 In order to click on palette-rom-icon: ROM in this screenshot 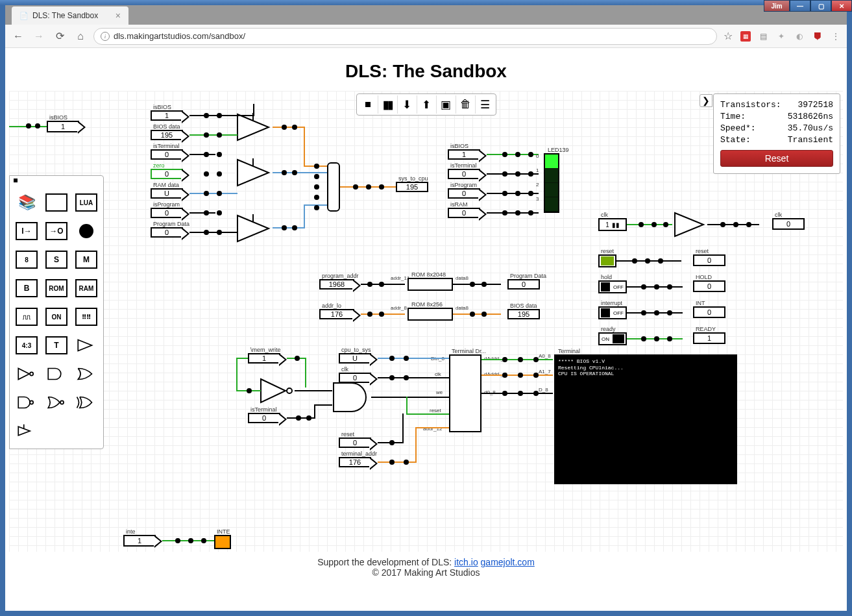, I will do `click(56, 288)`.